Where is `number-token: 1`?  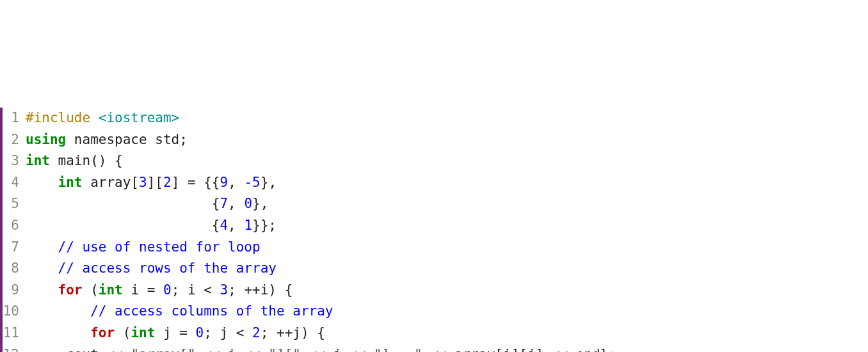
number-token: 1 is located at coordinates (248, 225).